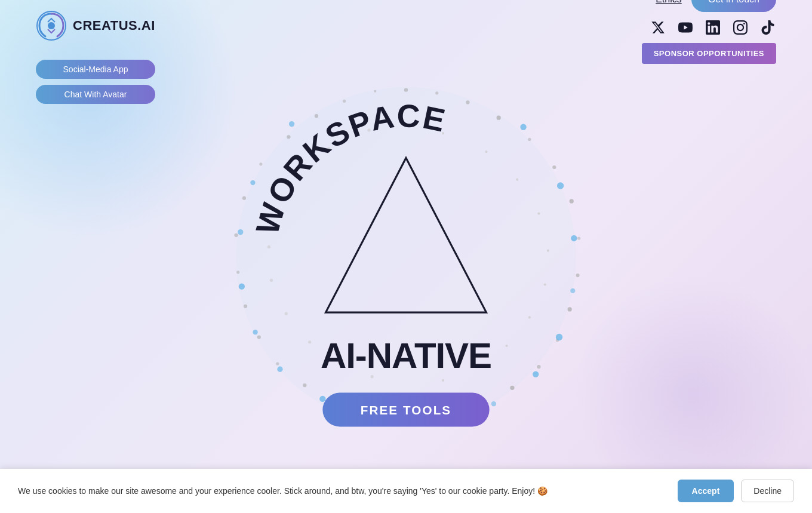 This screenshot has height=513, width=812. Describe the element at coordinates (685, 27) in the screenshot. I see `youtube-icon` at that location.